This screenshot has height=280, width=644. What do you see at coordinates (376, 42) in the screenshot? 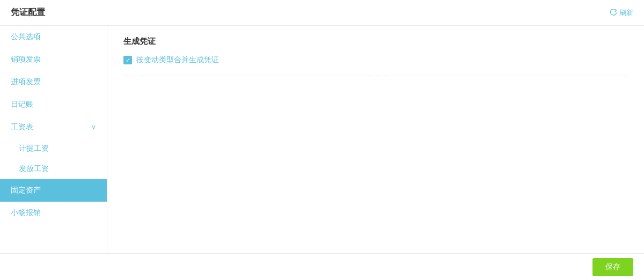
I see `section-title: 生成凭证` at bounding box center [376, 42].